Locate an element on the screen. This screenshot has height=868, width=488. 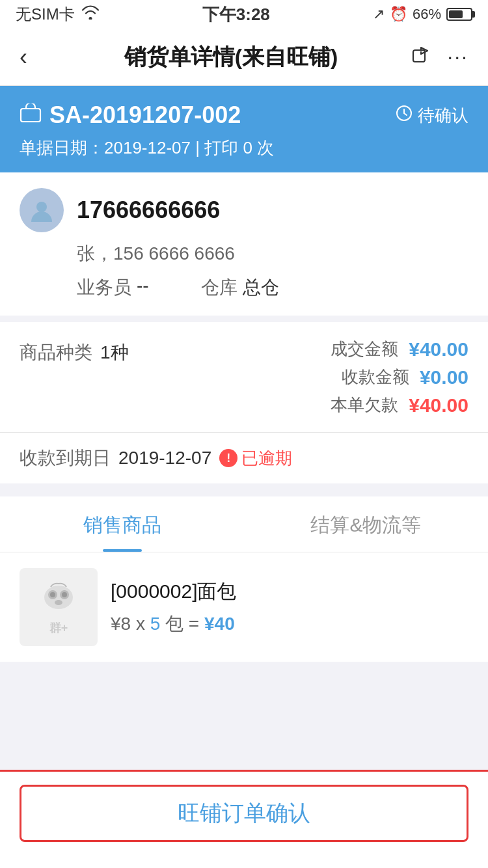
status-left: 无SIM卡 is located at coordinates (57, 14).